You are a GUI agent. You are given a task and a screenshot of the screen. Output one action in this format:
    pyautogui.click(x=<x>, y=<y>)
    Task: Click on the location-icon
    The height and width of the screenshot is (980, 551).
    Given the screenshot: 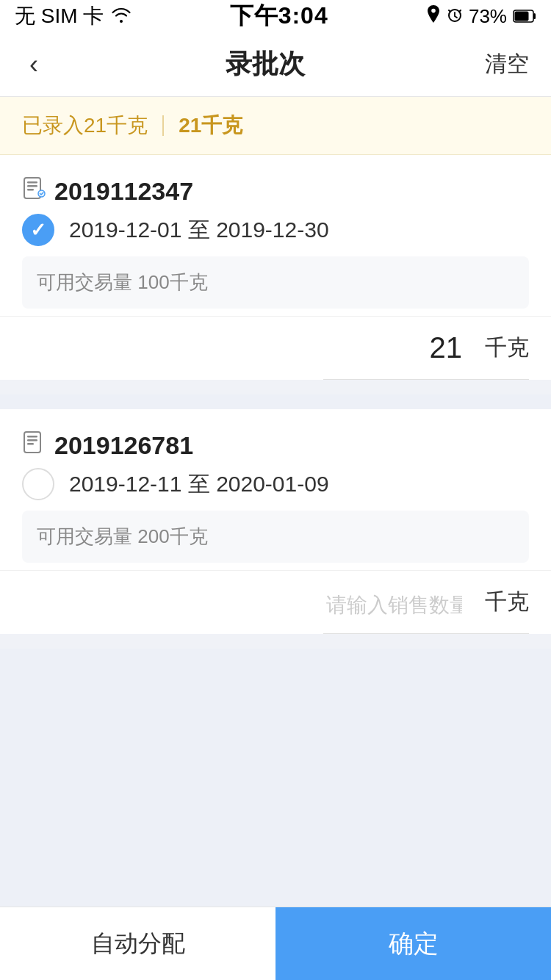 What is the action you would take?
    pyautogui.click(x=433, y=16)
    